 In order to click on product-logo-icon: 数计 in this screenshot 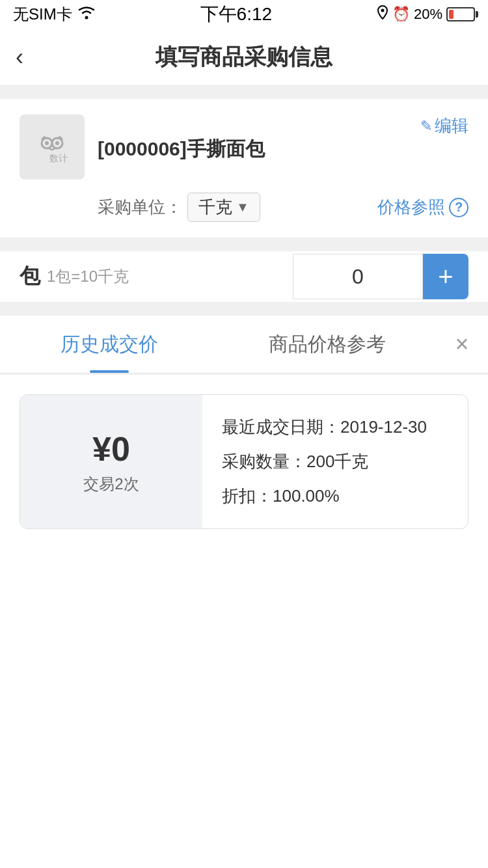, I will do `click(52, 147)`.